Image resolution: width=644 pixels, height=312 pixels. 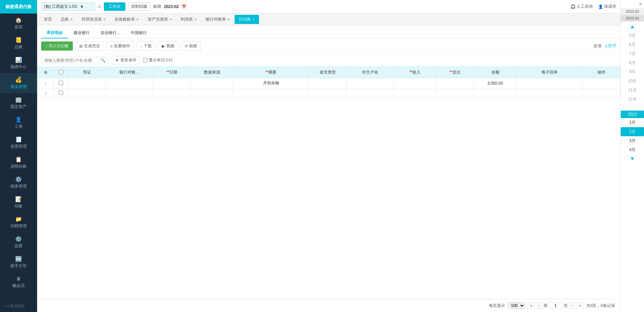 What do you see at coordinates (633, 99) in the screenshot?
I see `month-12: 12月` at bounding box center [633, 99].